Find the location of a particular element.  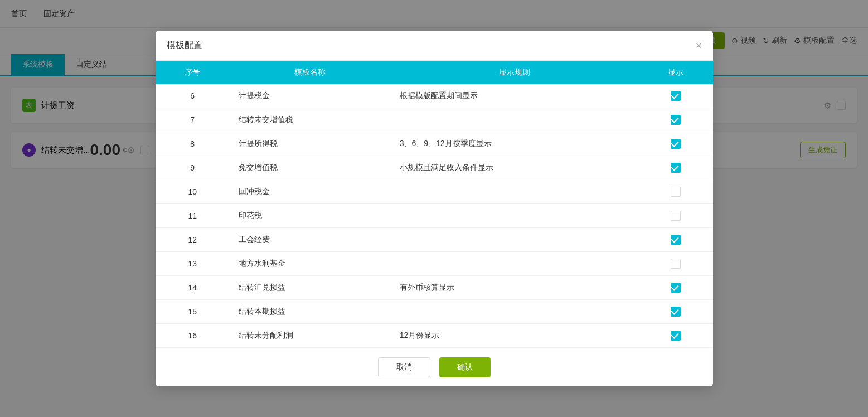

row-id: 7 is located at coordinates (193, 120).